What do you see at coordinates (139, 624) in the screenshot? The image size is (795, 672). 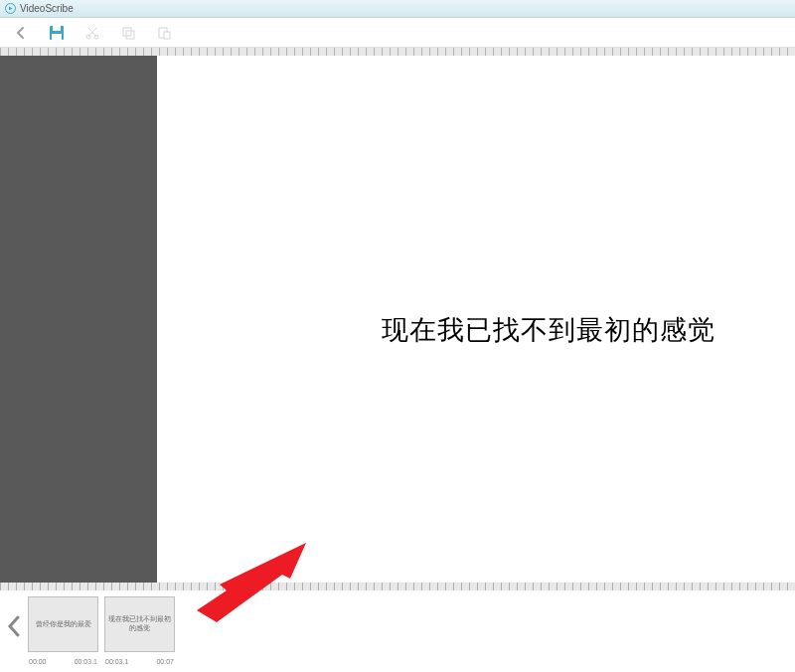 I see `thumb-text: 现在我已找不到最初的感觉` at bounding box center [139, 624].